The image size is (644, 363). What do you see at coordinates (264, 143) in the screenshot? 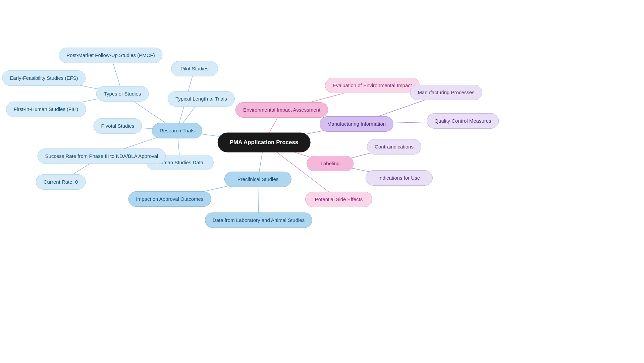
I see `center-node: PMA Application Process` at bounding box center [264, 143].